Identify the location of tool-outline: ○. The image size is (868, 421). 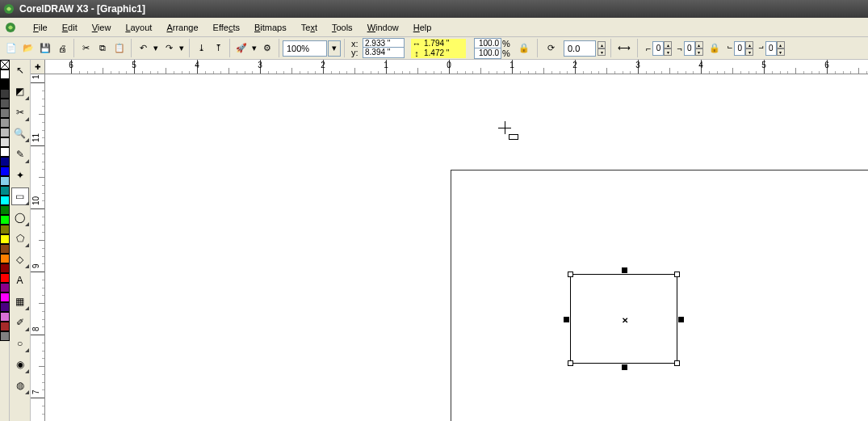
(20, 343).